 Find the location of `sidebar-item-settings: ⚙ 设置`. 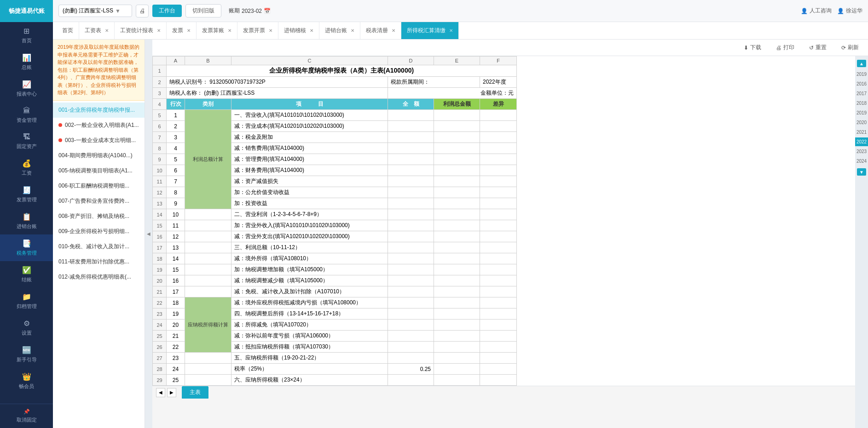

sidebar-item-settings: ⚙ 设置 is located at coordinates (27, 328).